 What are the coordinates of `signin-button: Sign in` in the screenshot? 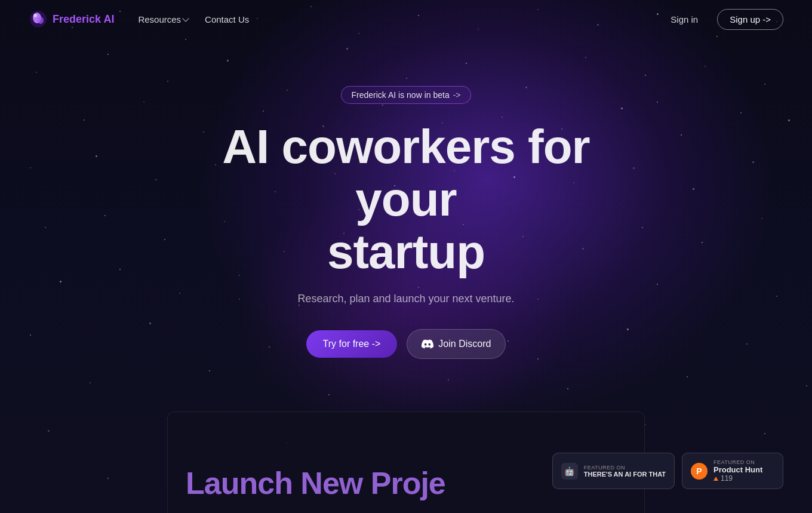 It's located at (684, 19).